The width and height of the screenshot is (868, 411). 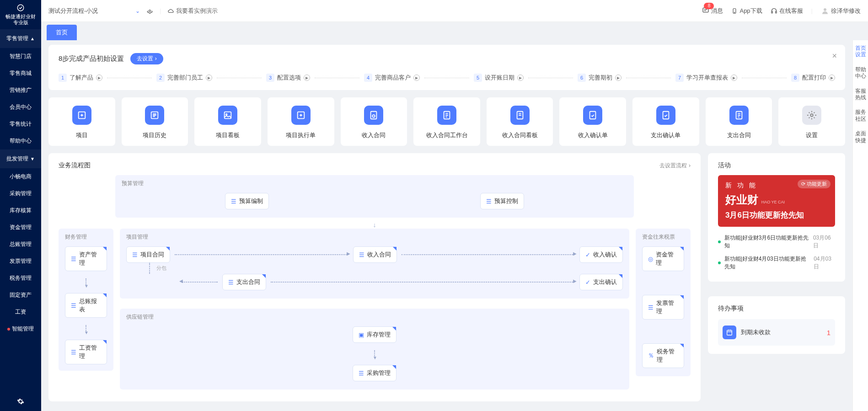 I want to click on user-menu: 徐泽华修改, so click(x=841, y=11).